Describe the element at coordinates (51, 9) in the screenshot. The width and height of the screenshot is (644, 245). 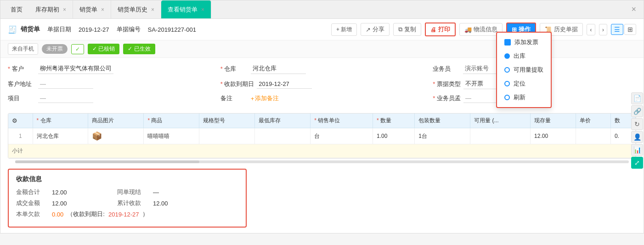
I see `tab-inventory: 库存期初 ×` at that location.